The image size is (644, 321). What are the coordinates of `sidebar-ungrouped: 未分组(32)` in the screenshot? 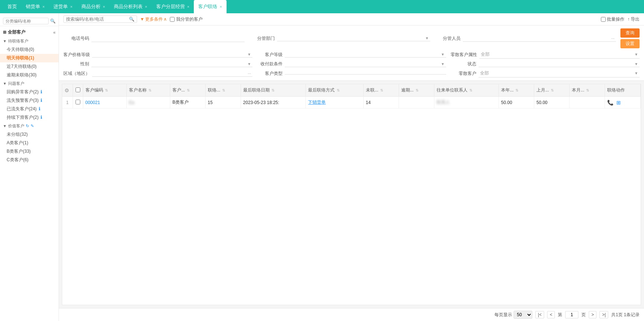 It's located at (29, 134).